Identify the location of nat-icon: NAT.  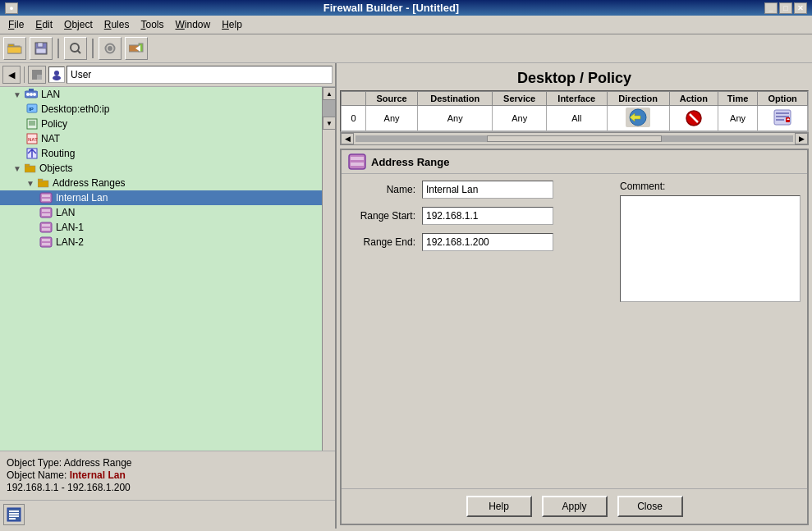
(32, 139).